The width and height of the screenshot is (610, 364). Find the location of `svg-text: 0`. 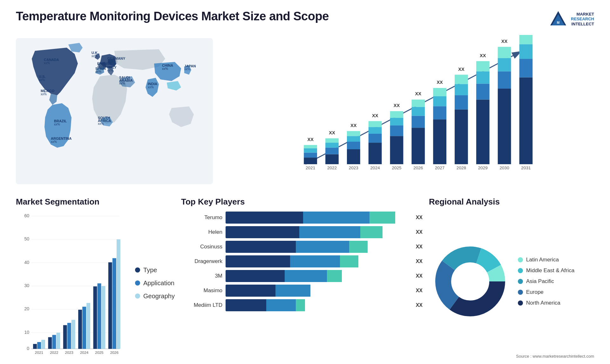

svg-text: 0 is located at coordinates (28, 348).